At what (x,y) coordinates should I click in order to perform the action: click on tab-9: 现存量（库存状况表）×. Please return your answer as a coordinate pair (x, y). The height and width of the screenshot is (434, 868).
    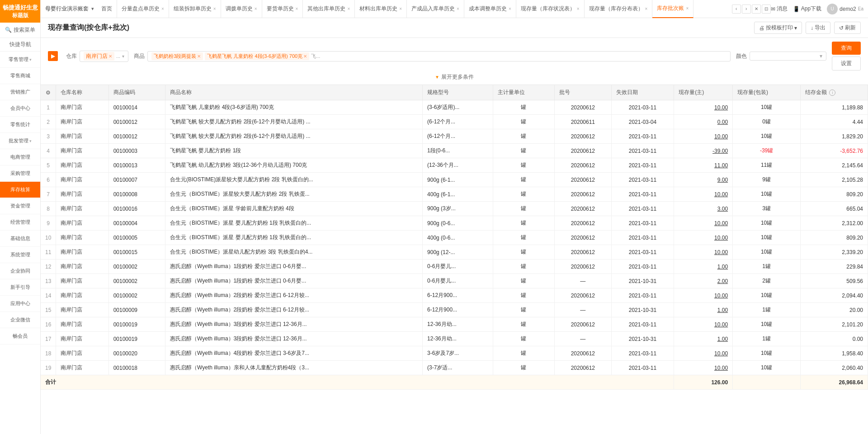
    Looking at the image, I should click on (551, 9).